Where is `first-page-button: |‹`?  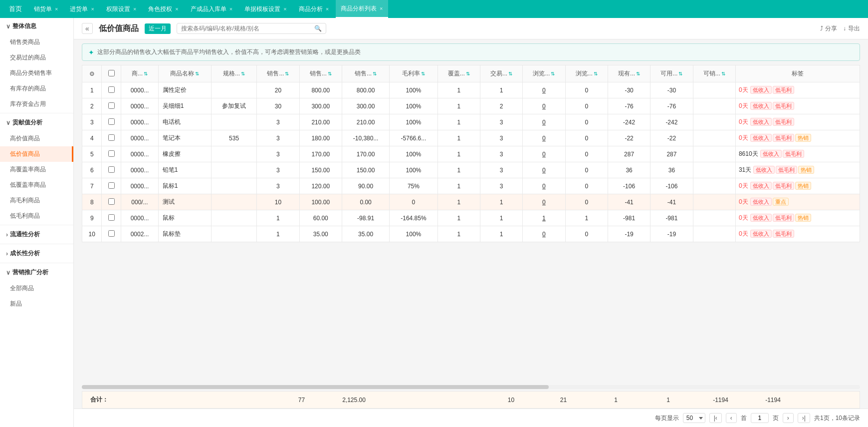
first-page-button: |‹ is located at coordinates (715, 418).